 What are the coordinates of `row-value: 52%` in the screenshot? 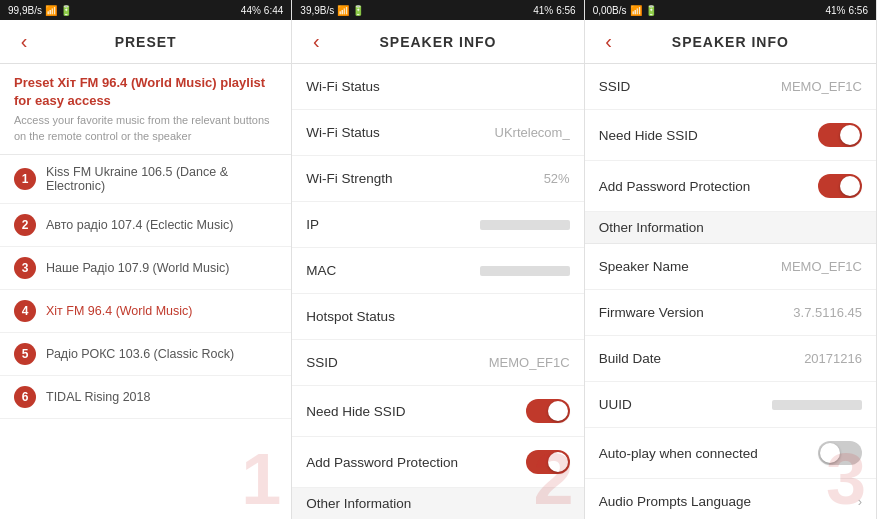 It's located at (557, 178).